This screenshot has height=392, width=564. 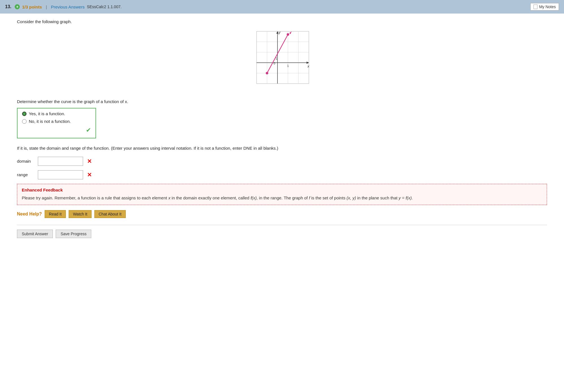 I want to click on plus-icon: +, so click(x=17, y=7).